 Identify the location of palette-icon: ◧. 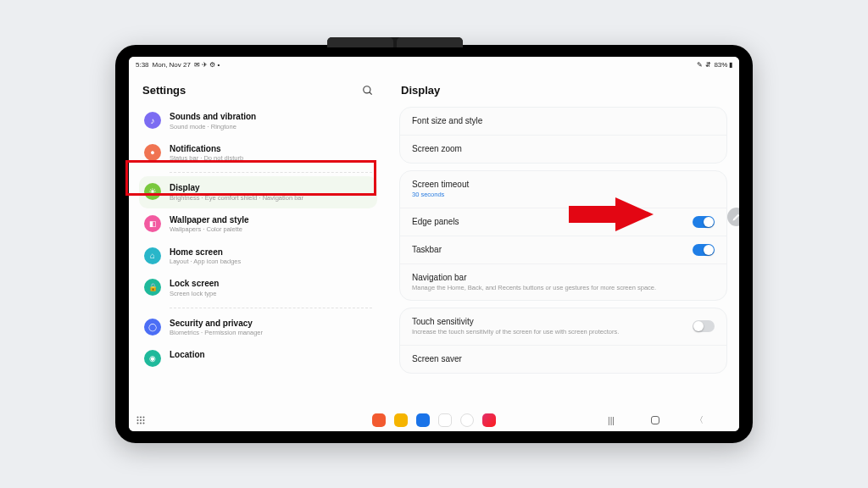
(153, 224).